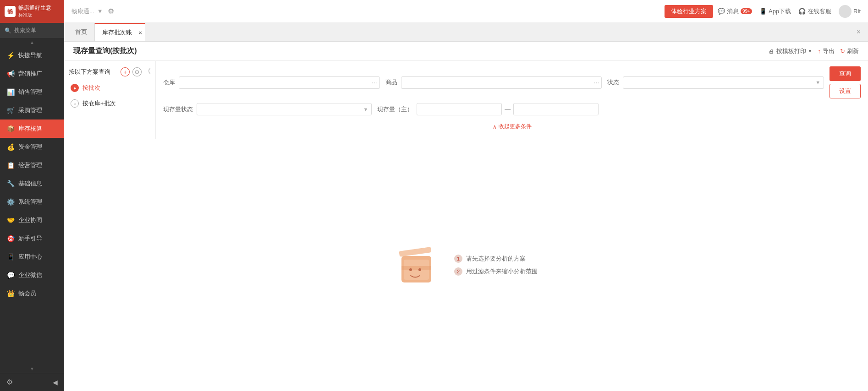 The height and width of the screenshot is (391, 868). Describe the element at coordinates (55, 382) in the screenshot. I see `toggle-sidebar-icon: ◀` at that location.